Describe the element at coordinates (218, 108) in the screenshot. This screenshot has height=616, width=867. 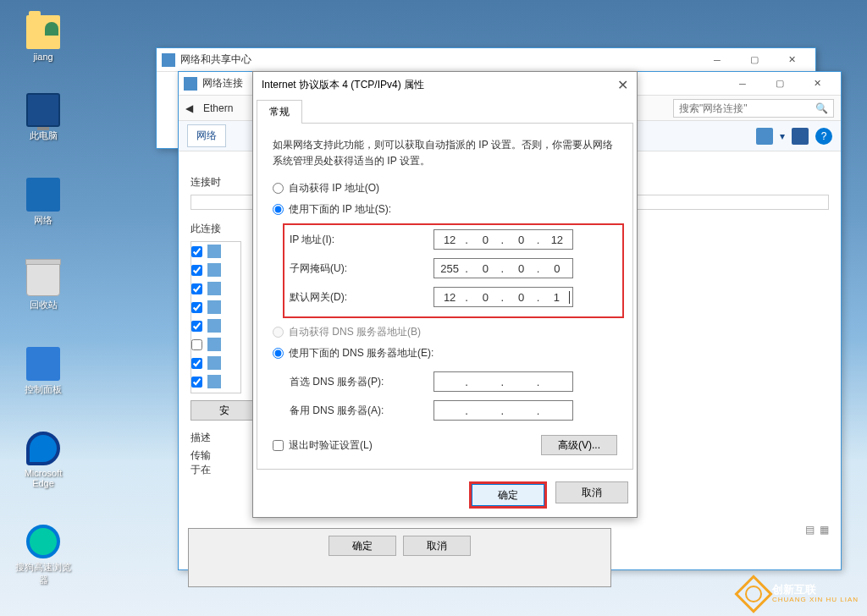
I see `breadcrumb: Ethern` at that location.